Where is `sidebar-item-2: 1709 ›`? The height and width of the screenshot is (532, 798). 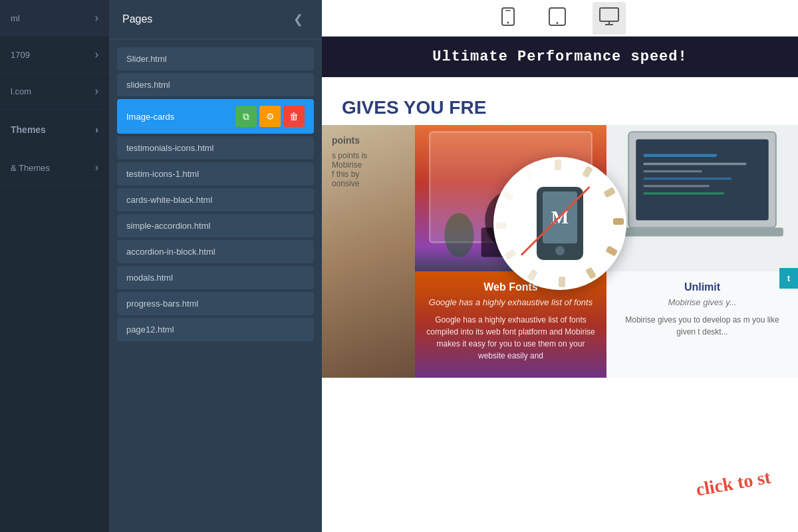 sidebar-item-2: 1709 › is located at coordinates (55, 55).